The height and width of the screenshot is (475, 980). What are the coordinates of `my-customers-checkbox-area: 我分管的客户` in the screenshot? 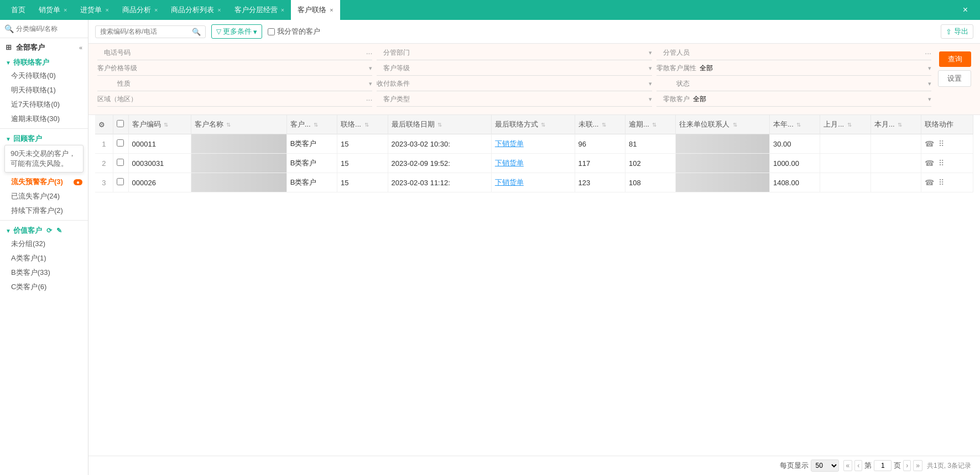 It's located at (294, 32).